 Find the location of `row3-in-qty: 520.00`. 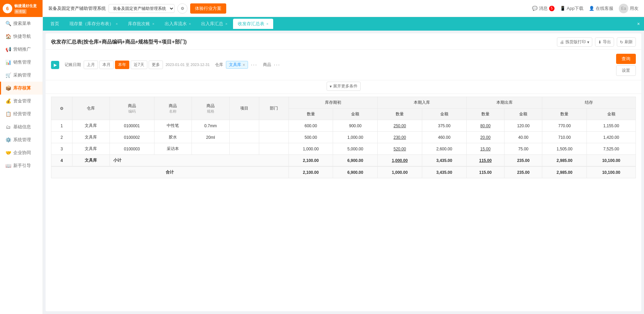

row3-in-qty: 520.00 is located at coordinates (400, 149).